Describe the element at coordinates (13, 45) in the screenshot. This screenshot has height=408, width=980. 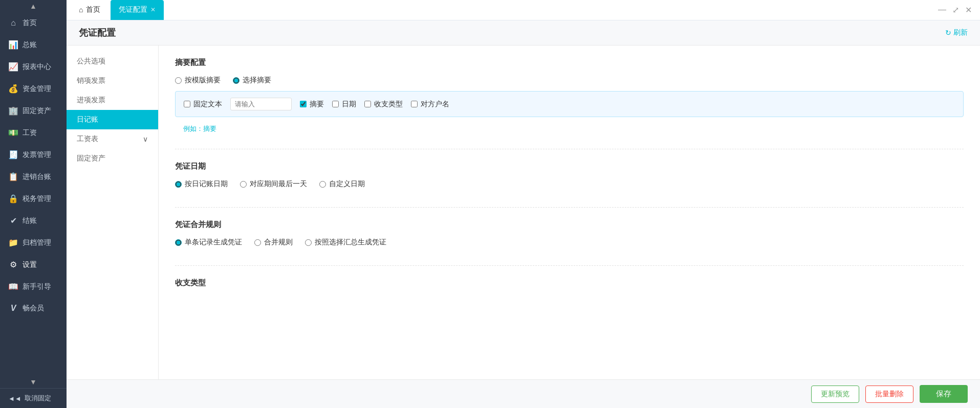
I see `chart-icon: 📊` at that location.